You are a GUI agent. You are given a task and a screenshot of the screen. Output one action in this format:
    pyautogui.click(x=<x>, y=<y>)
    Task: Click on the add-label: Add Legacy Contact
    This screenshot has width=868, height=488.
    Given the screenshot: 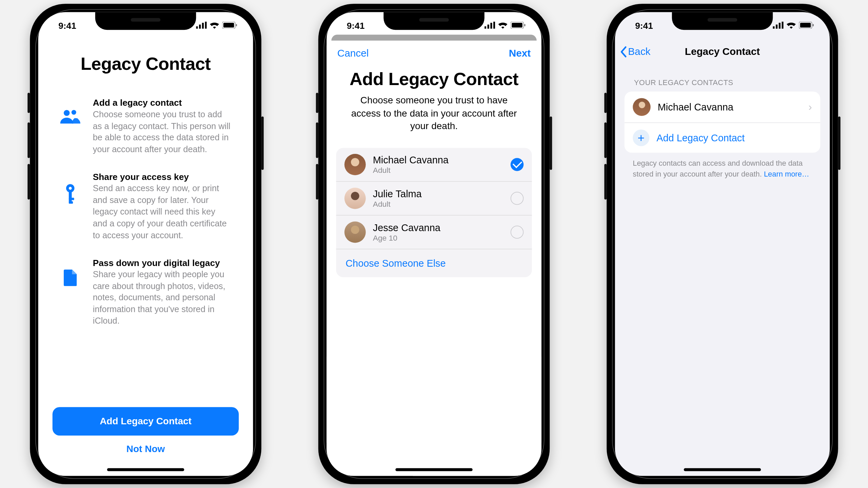 What is the action you would take?
    pyautogui.click(x=734, y=138)
    